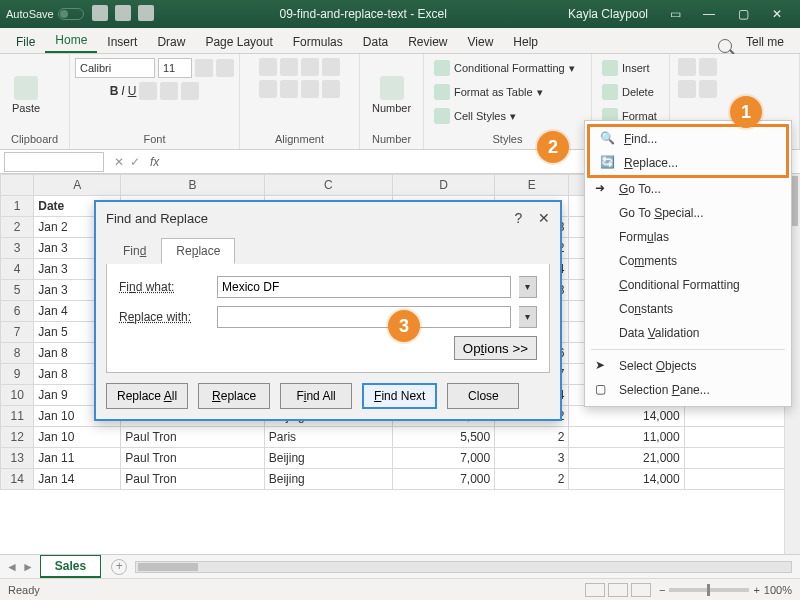 This screenshot has width=800, height=600. Describe the element at coordinates (687, 67) in the screenshot. I see `autosum-icon` at that location.